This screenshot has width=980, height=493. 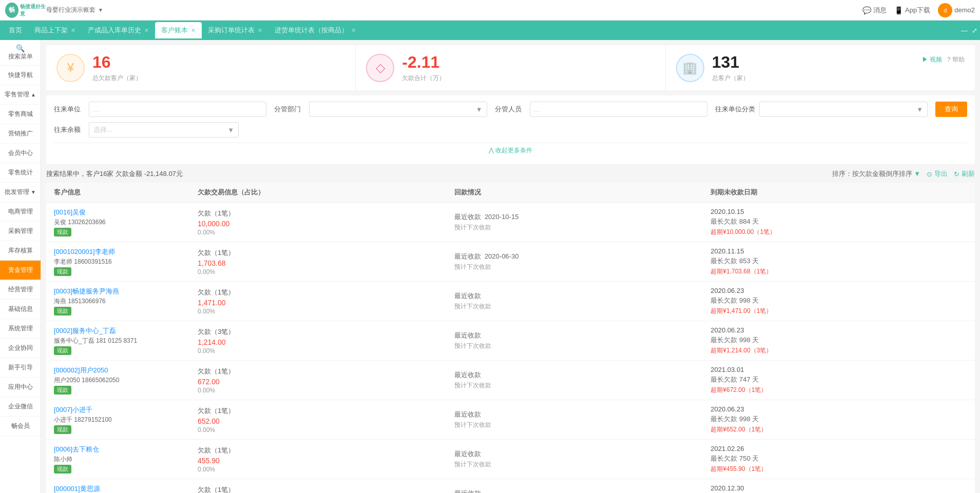 What do you see at coordinates (912, 10) in the screenshot?
I see `app-download-btn: 📱 App下载` at bounding box center [912, 10].